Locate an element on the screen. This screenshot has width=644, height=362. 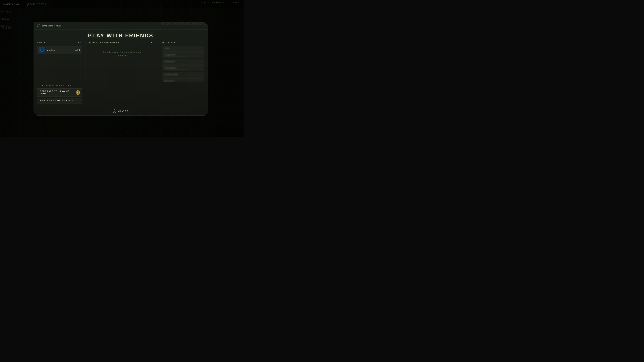
modal-footer: CLOSE is located at coordinates (121, 111).